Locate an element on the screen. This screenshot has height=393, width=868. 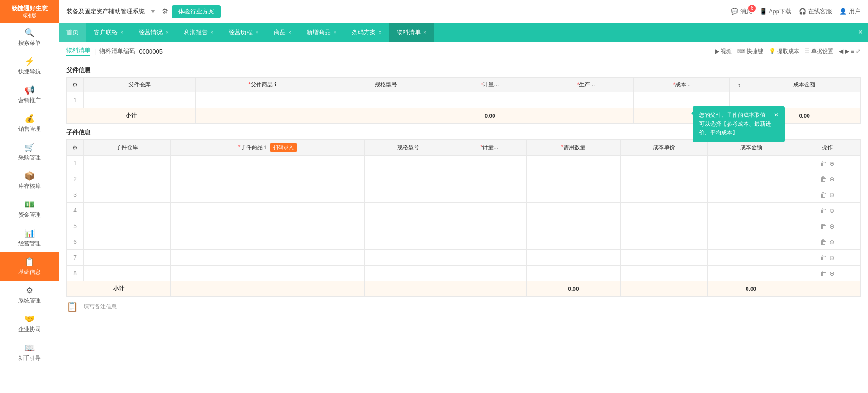
prev-page-icon: ◀ is located at coordinates (841, 51).